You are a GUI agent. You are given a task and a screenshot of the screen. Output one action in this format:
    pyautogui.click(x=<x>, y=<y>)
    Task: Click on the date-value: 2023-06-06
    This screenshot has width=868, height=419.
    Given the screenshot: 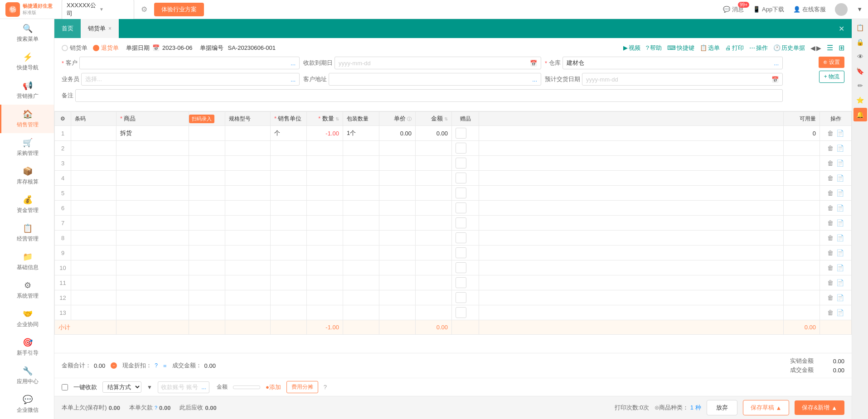 What is the action you would take?
    pyautogui.click(x=178, y=48)
    